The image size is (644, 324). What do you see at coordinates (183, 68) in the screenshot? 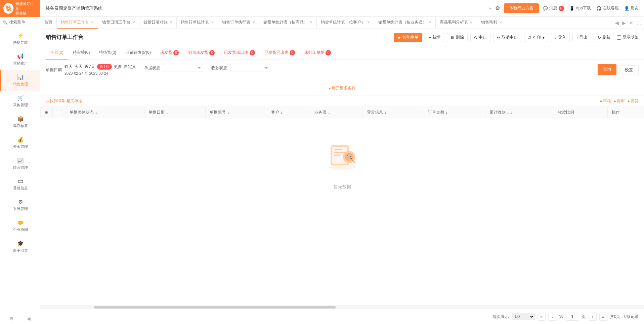
I see `status-filter-select` at bounding box center [183, 68].